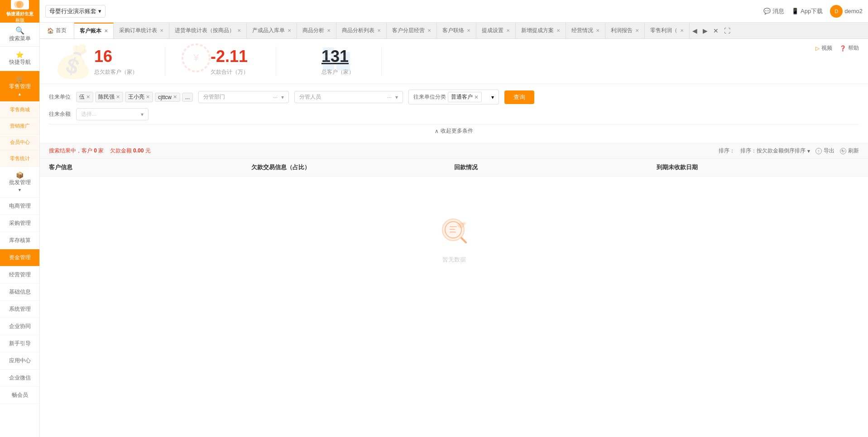 The height and width of the screenshot is (437, 868). What do you see at coordinates (20, 258) in the screenshot?
I see `sidebar-item-finance: 资金管理` at bounding box center [20, 258].